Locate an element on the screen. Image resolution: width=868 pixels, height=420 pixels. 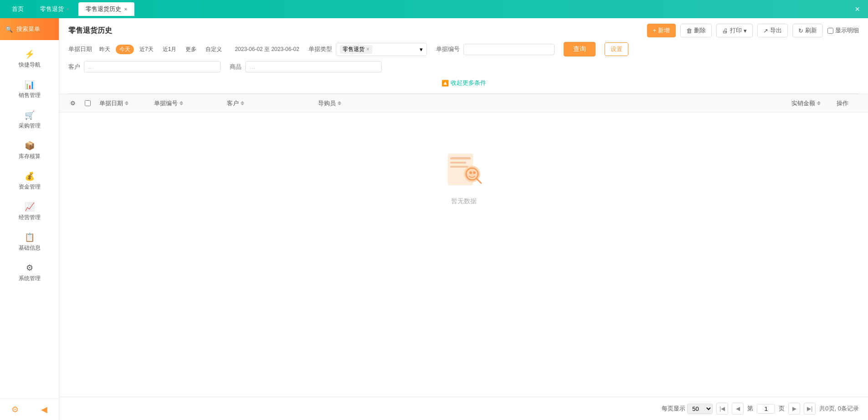
sidebar-item-system: ⚙ 系统管理 is located at coordinates (29, 272).